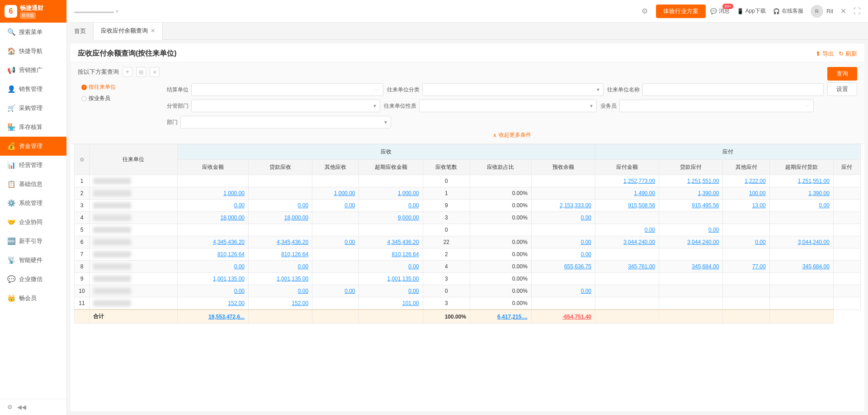  I want to click on scheme-by-salesman: 按业务员, so click(118, 99).